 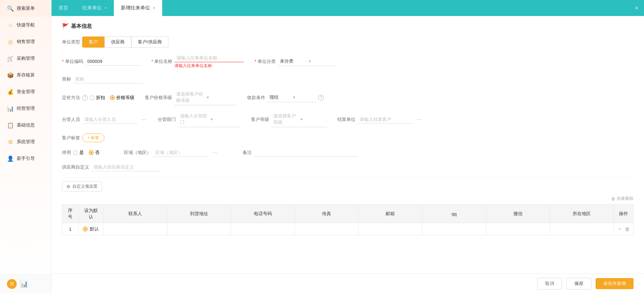 I want to click on cell-qq, so click(x=454, y=229).